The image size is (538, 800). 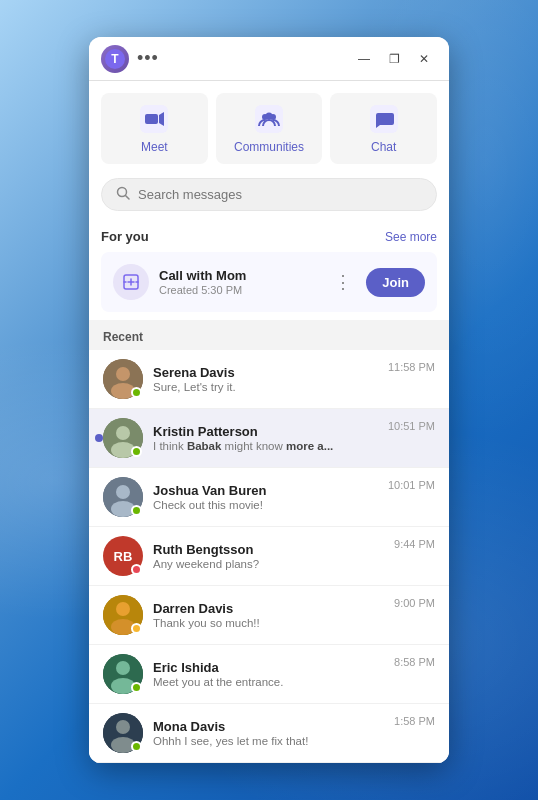 What do you see at coordinates (240, 282) in the screenshot?
I see `call-info: Call with Mom Created 5:30 PM` at bounding box center [240, 282].